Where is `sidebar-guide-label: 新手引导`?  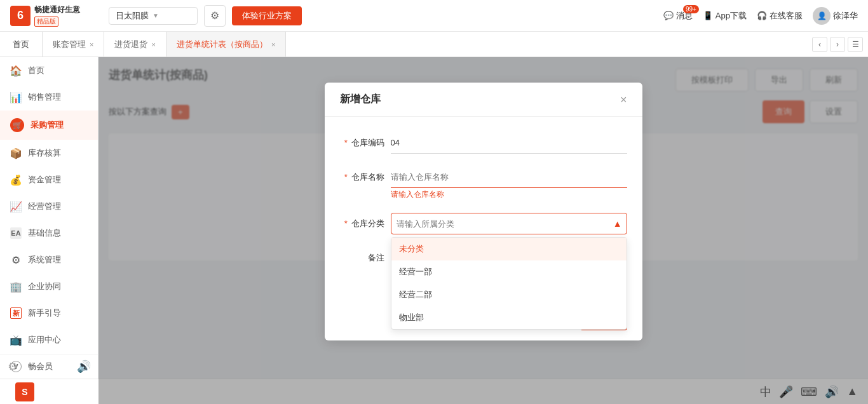
sidebar-guide-label: 新手引导 is located at coordinates (44, 313).